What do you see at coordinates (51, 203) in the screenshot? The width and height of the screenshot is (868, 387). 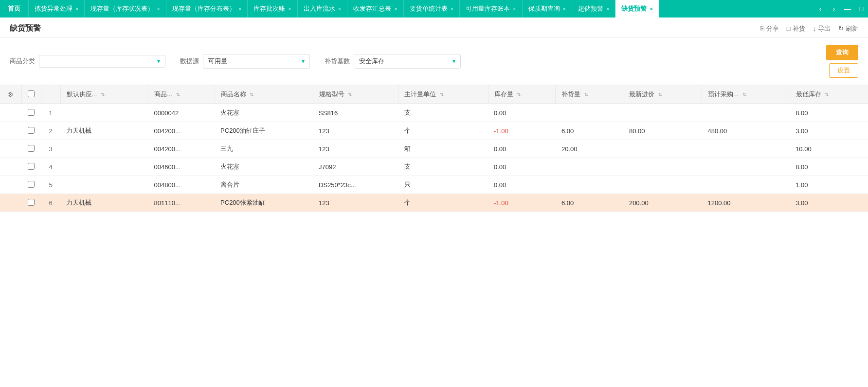 I see `row-index: 6` at bounding box center [51, 203].